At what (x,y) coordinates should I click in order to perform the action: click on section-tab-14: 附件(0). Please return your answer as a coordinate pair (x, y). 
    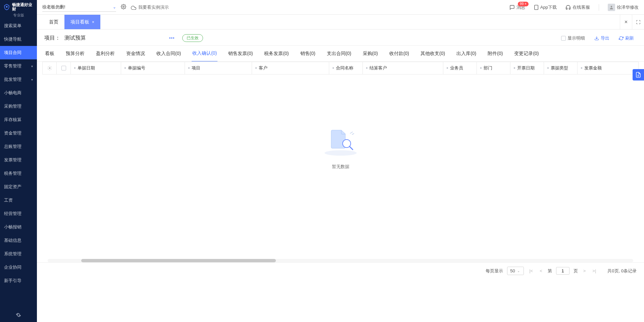
    Looking at the image, I should click on (495, 54).